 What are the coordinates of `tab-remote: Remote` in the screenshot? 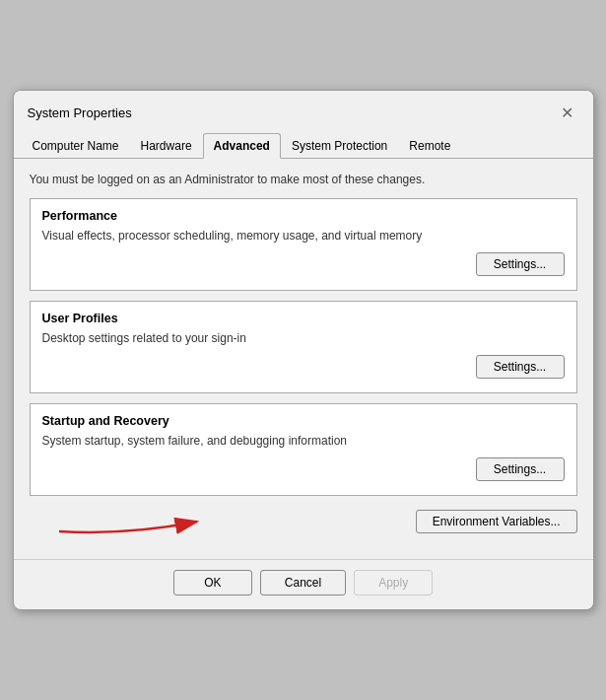 It's located at (430, 146).